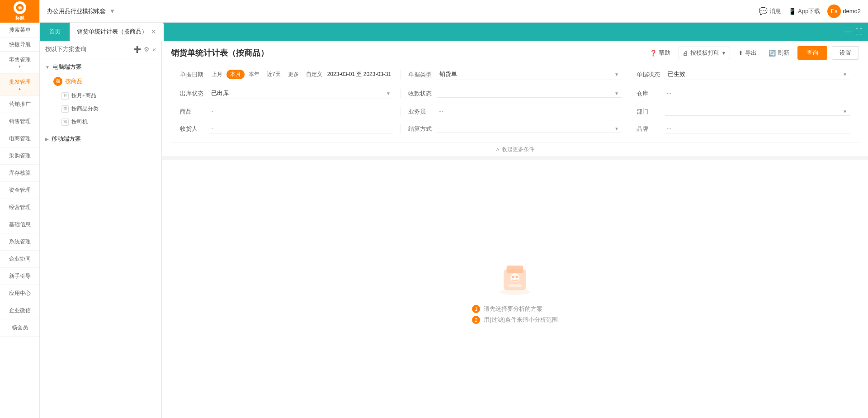  I want to click on tab-close-icon: ✕, so click(154, 32).